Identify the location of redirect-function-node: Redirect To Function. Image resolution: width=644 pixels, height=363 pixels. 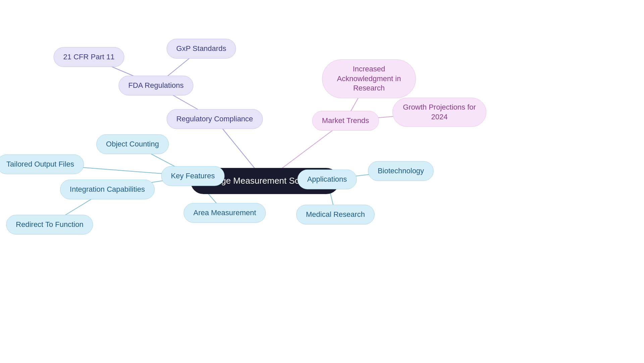
(50, 225).